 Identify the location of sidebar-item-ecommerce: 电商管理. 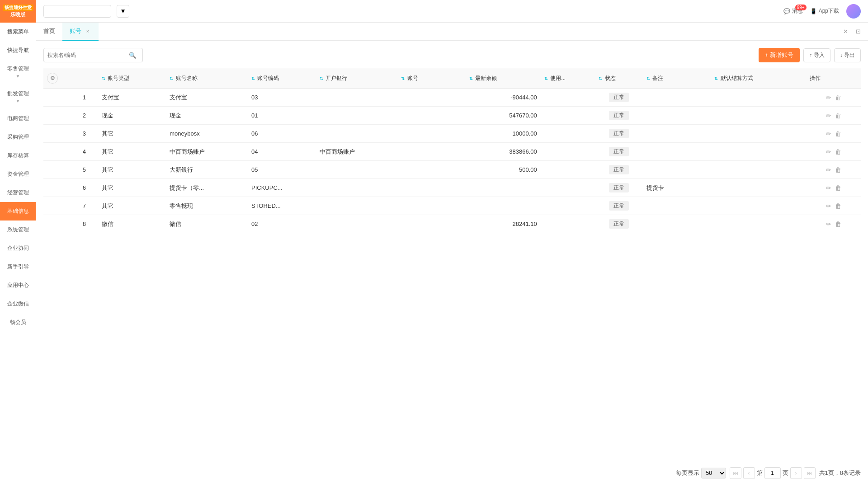
(18, 118).